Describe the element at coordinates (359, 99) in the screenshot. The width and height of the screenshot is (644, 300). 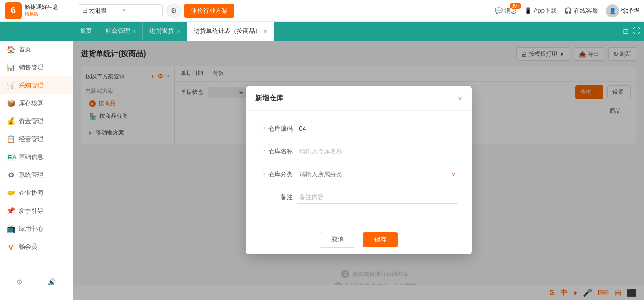
I see `modal-header: 新增仓库 ×` at that location.